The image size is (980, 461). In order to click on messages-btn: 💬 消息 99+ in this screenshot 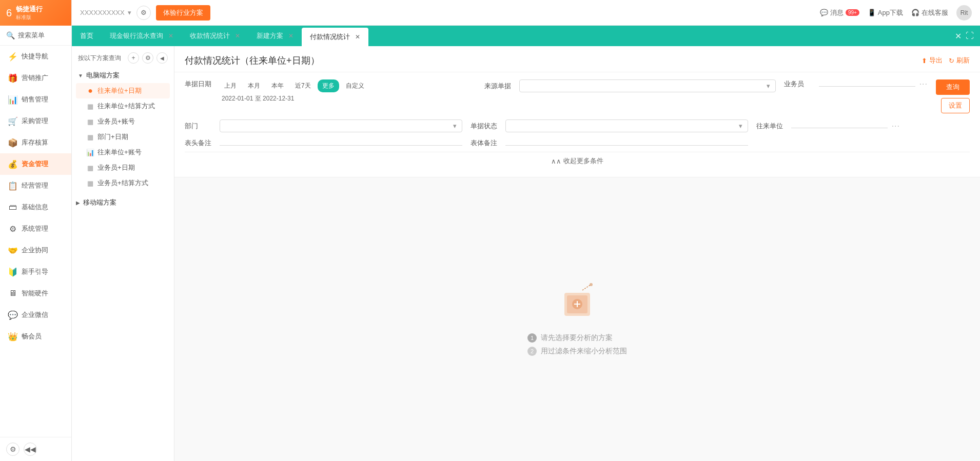, I will do `click(839, 13)`.